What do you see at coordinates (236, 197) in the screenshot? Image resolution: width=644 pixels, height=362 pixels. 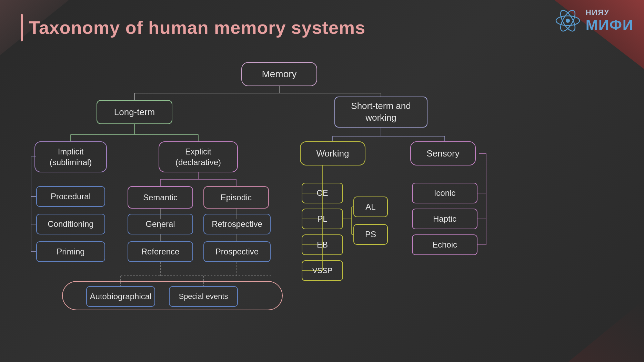 I see `node-episodic: Episodic` at bounding box center [236, 197].